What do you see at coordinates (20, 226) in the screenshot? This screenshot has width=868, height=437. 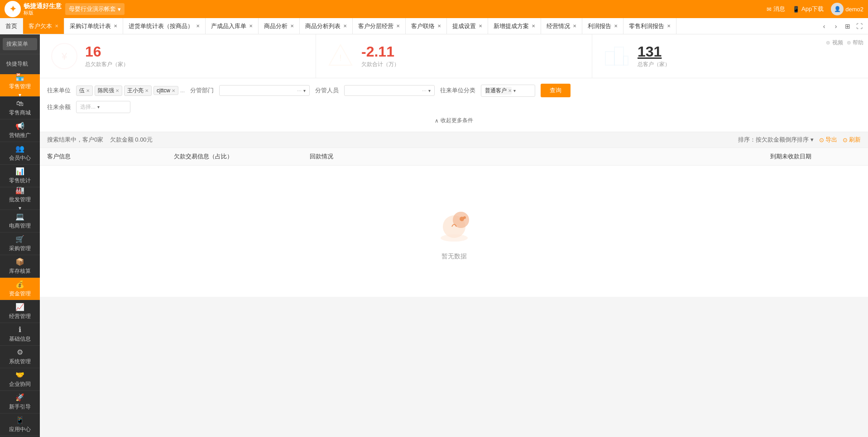 I see `sidebar-item-ecommerce-label: 电商管理` at bounding box center [20, 226].